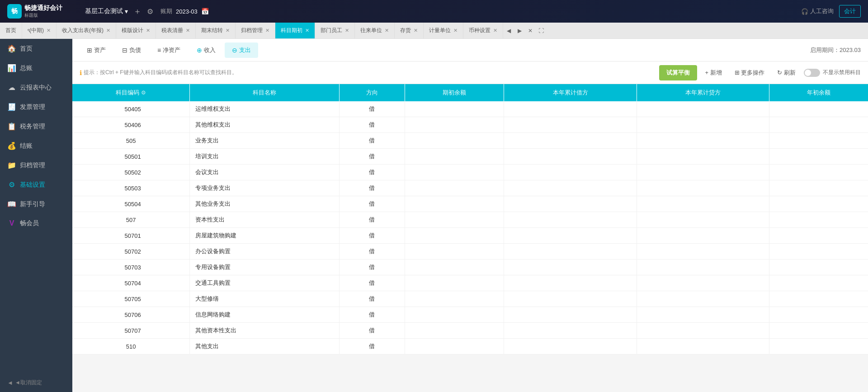 Image resolution: width=868 pixels, height=392 pixels. Describe the element at coordinates (571, 141) in the screenshot. I see `cell-ytd-debit` at that location.